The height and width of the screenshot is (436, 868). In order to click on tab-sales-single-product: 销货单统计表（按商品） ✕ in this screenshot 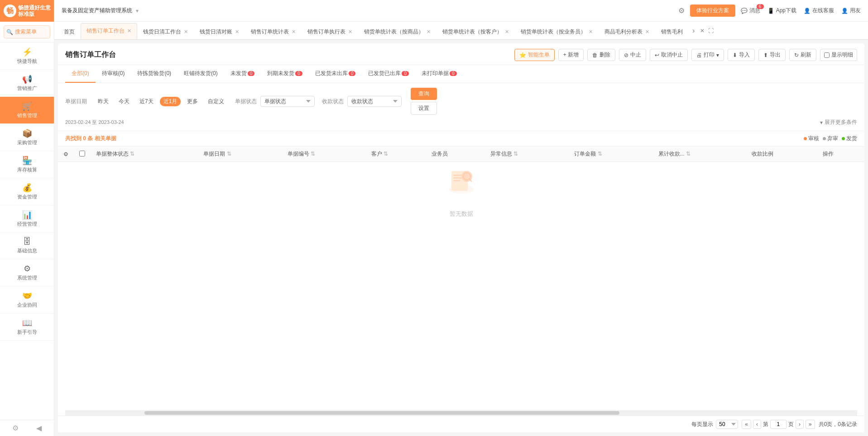, I will do `click(398, 32)`.